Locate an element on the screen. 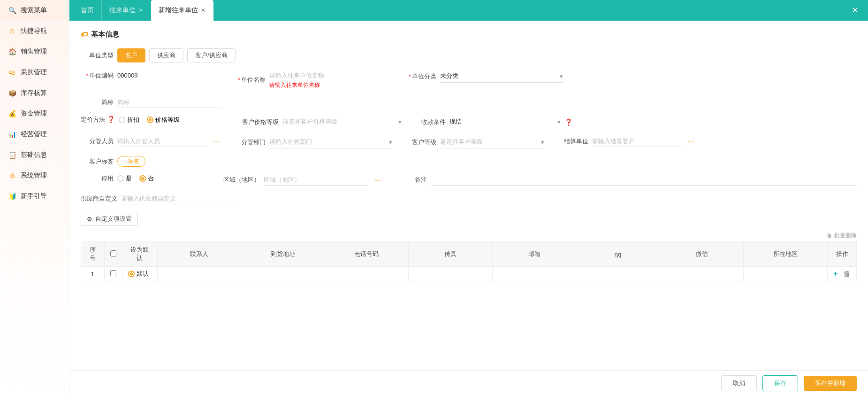 Image resolution: width=868 pixels, height=396 pixels. col-wechat: 微信 is located at coordinates (702, 255).